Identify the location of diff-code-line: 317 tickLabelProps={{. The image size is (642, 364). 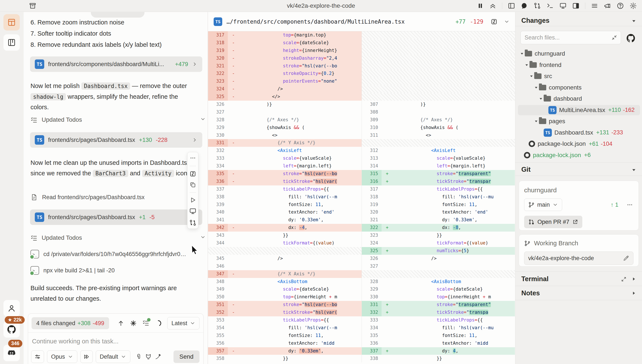
(438, 190).